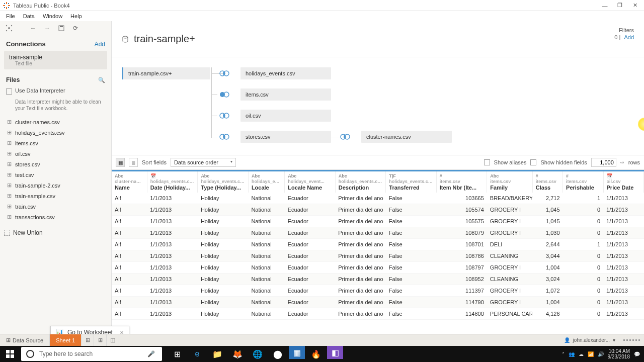 Image resolution: width=644 pixels, height=362 pixels. What do you see at coordinates (533, 162) in the screenshot?
I see `hidden-checkbox` at bounding box center [533, 162].